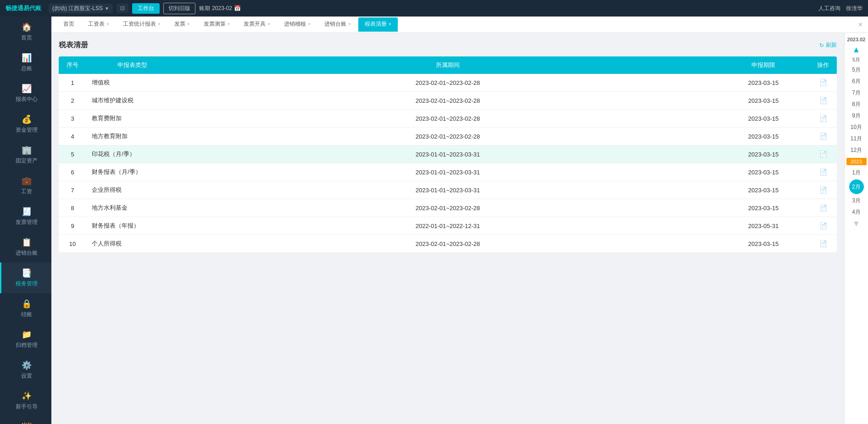  I want to click on fund-icon: 💰, so click(27, 119).